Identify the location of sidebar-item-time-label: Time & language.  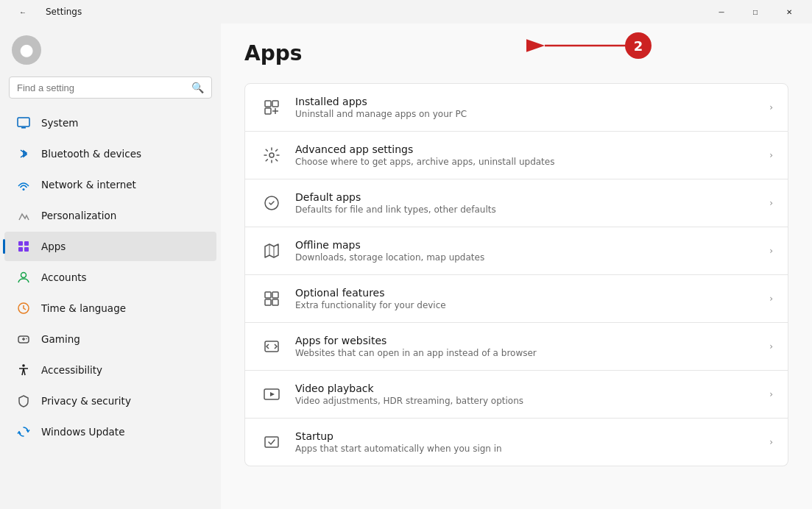
(84, 308).